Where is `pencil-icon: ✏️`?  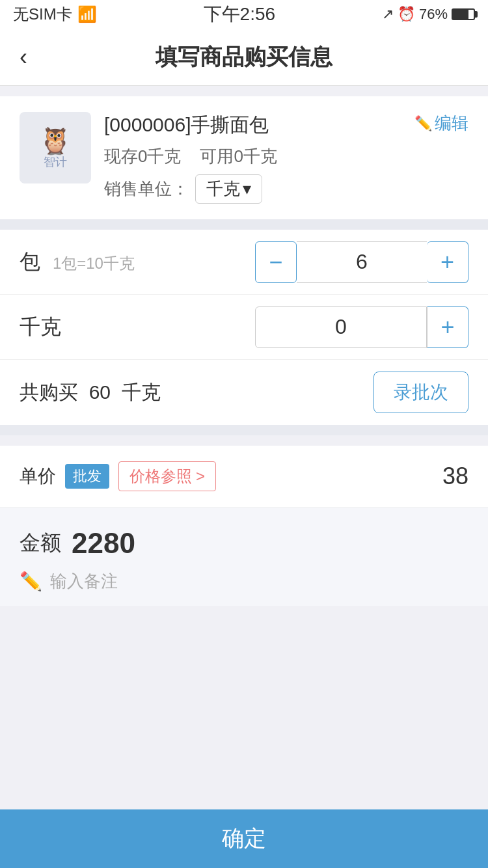
pencil-icon: ✏️ is located at coordinates (31, 582).